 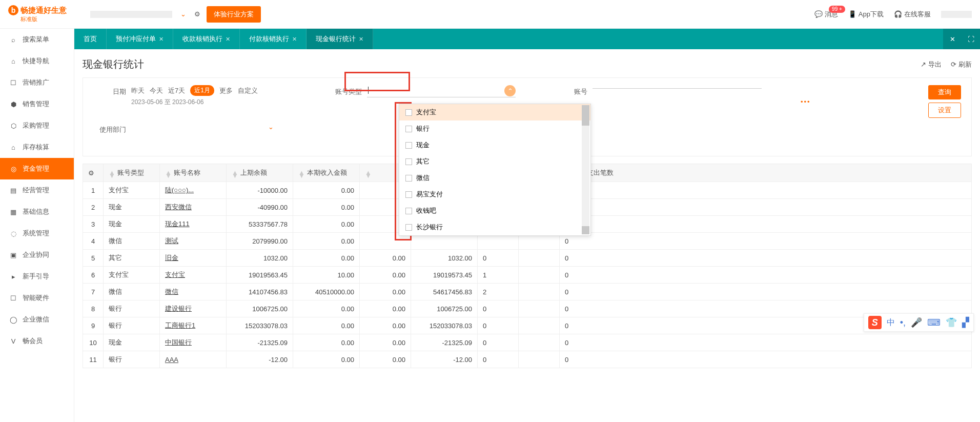 What do you see at coordinates (37, 83) in the screenshot?
I see `sidebar-item-2: ☐营销推广` at bounding box center [37, 83].